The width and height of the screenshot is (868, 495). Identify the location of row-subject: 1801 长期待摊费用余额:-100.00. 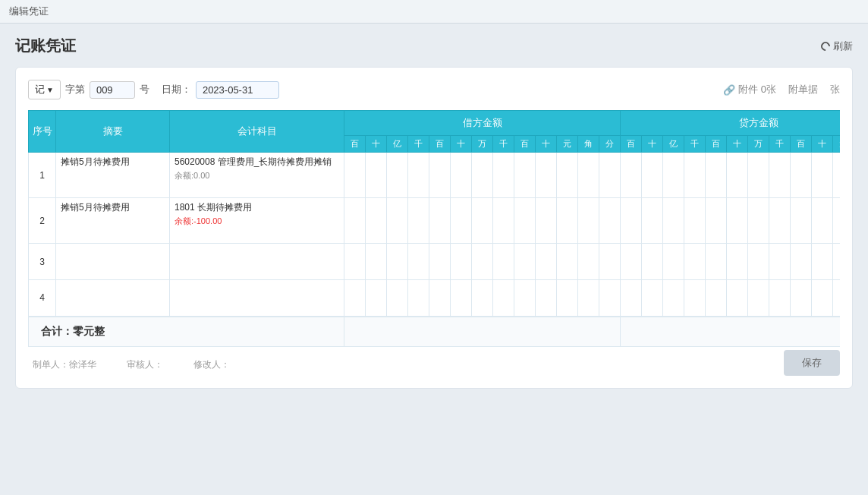
(257, 221).